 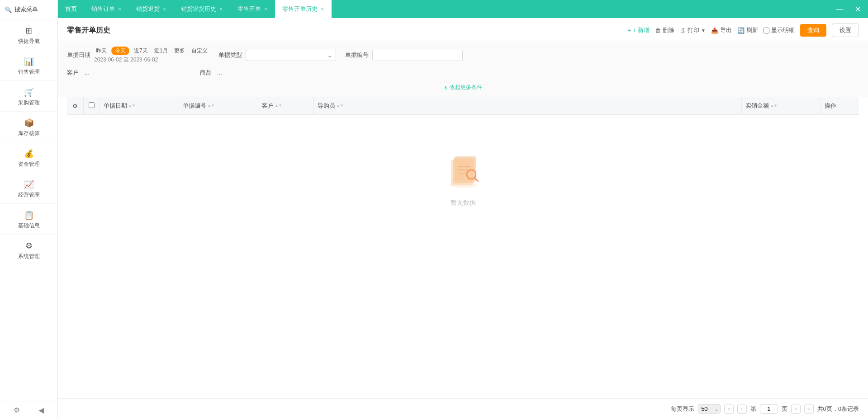 What do you see at coordinates (29, 188) in the screenshot?
I see `sidebar-item-operations: 📈 经营管理` at bounding box center [29, 188].